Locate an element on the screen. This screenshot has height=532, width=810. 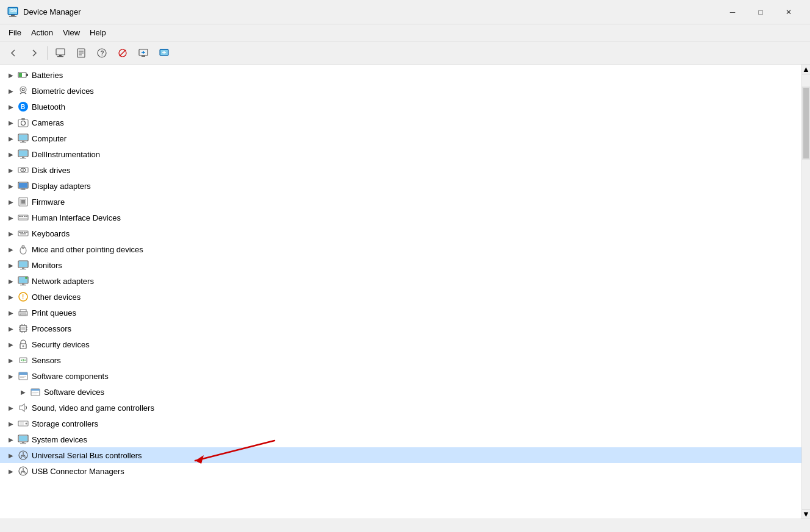
scan-button is located at coordinates (143, 53).